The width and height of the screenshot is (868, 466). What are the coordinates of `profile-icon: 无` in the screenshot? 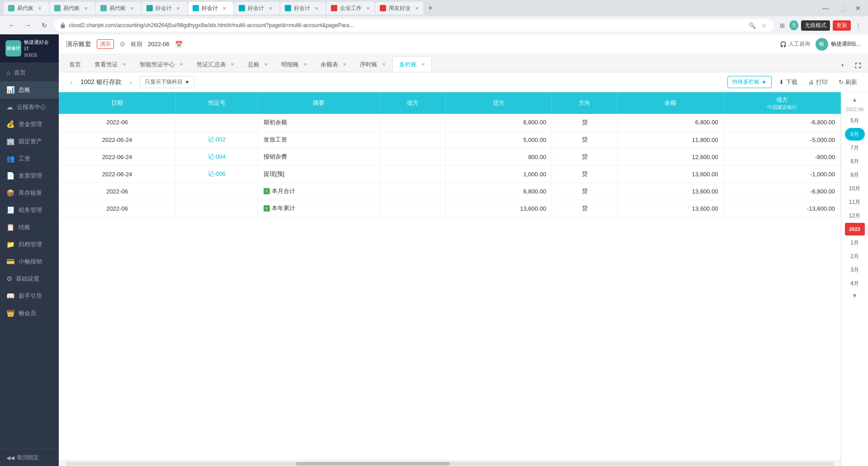 It's located at (794, 25).